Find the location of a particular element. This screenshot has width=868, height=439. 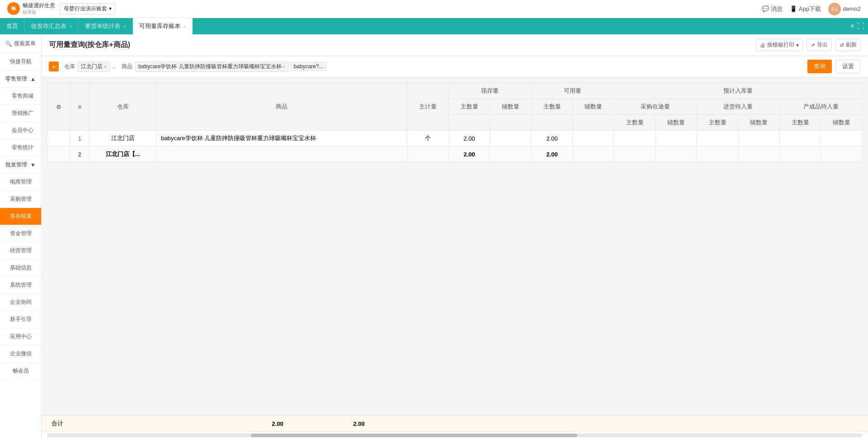

row1-index: 1 is located at coordinates (80, 138).